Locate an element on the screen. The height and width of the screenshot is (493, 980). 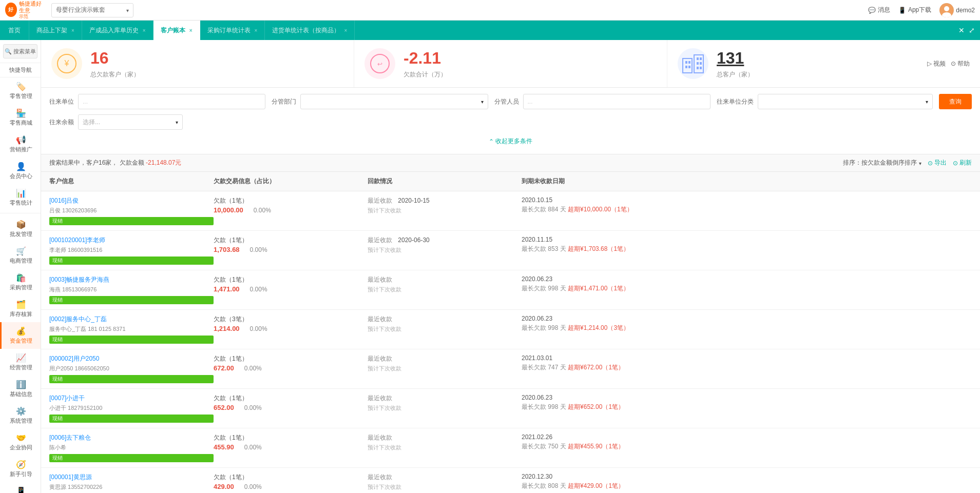
inventory-icon: 🗂️ is located at coordinates (21, 305).